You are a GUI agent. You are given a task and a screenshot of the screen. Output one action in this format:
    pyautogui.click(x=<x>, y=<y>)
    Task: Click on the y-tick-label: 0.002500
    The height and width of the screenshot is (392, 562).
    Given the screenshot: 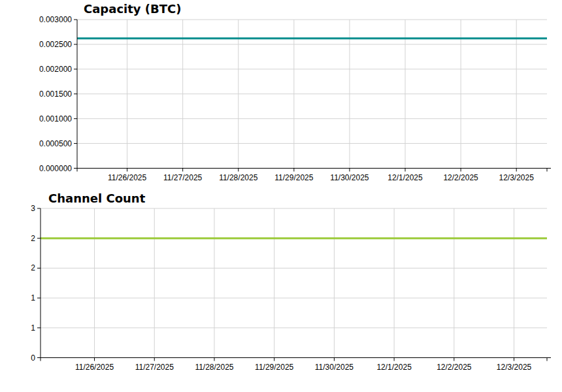 What is the action you would take?
    pyautogui.click(x=56, y=44)
    